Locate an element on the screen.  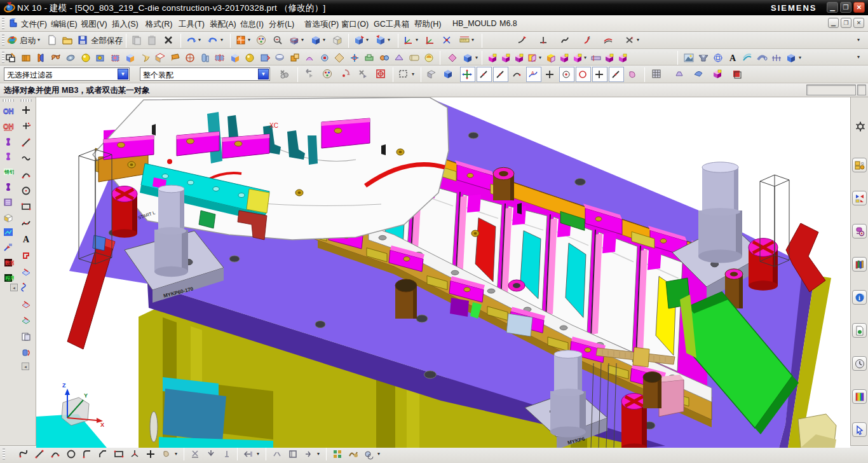
svg-text: Y is located at coordinates (86, 396).